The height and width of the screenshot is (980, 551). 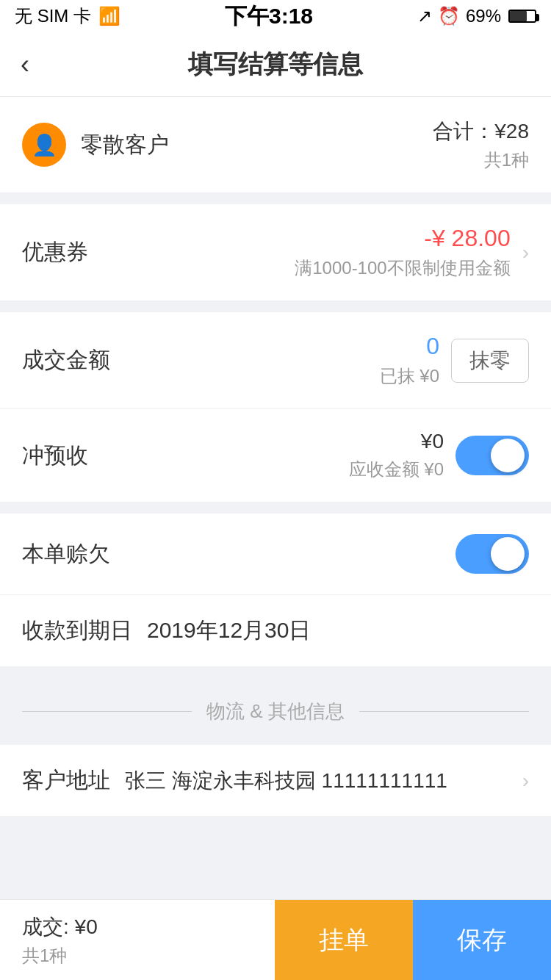 I want to click on debt-toggle-knob, so click(x=508, y=554).